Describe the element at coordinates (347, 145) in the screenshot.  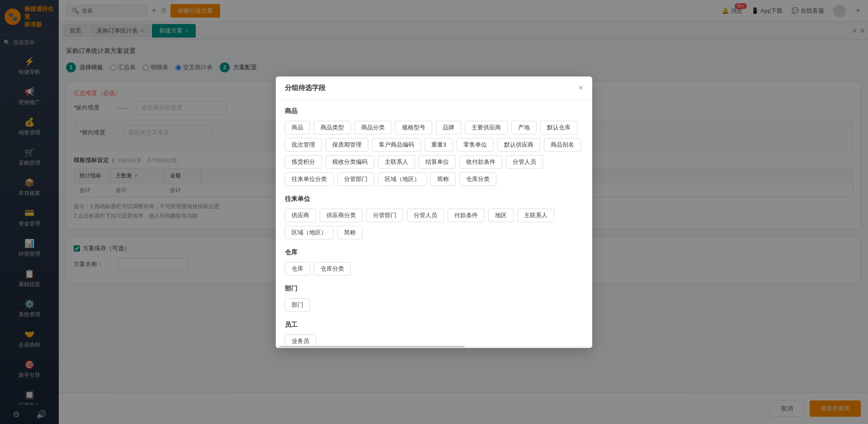
I see `field-chip-保质期管理: 保质期管理` at that location.